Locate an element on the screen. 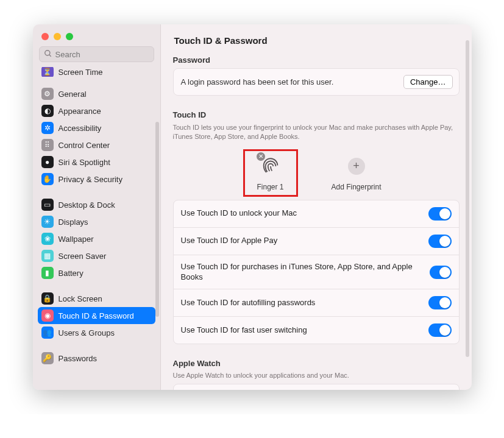  plus-icon: + is located at coordinates (357, 166).